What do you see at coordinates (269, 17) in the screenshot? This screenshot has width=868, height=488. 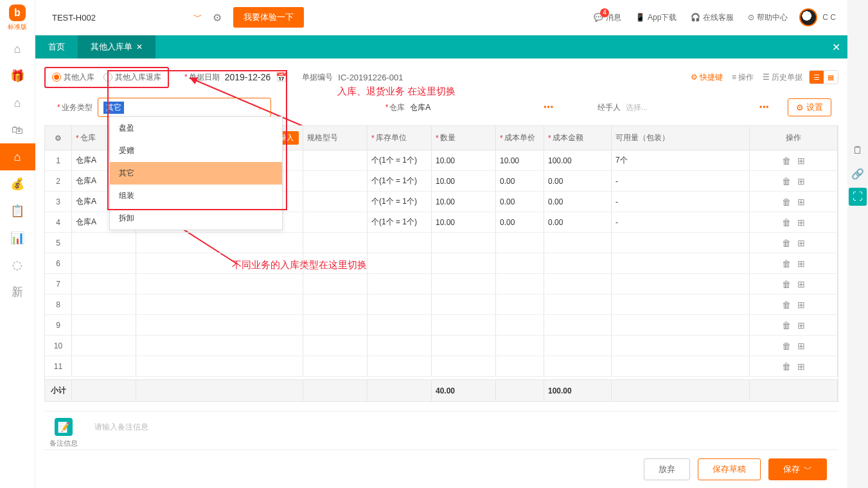 I see `trial-button: 我要体验一下` at bounding box center [269, 17].